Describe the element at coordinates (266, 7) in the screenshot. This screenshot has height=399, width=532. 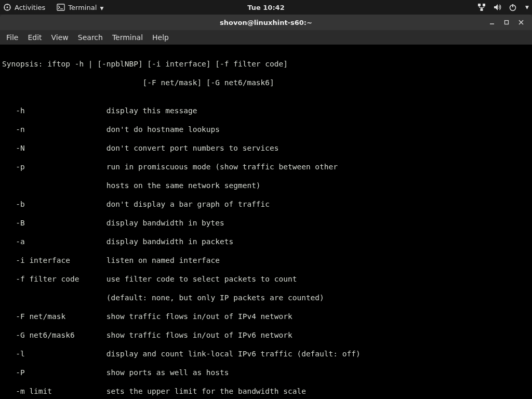
I see `gnome-top-bar: Activities Terminal ▼ Tue 10:42 ▼` at that location.